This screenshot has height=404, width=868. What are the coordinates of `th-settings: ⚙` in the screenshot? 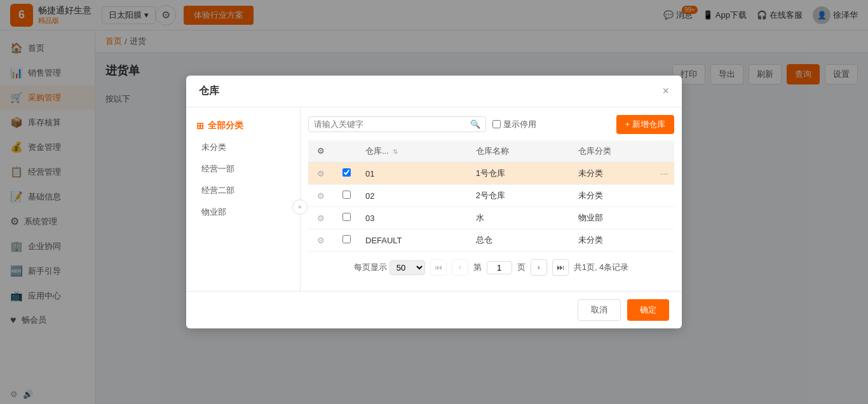 It's located at (321, 151).